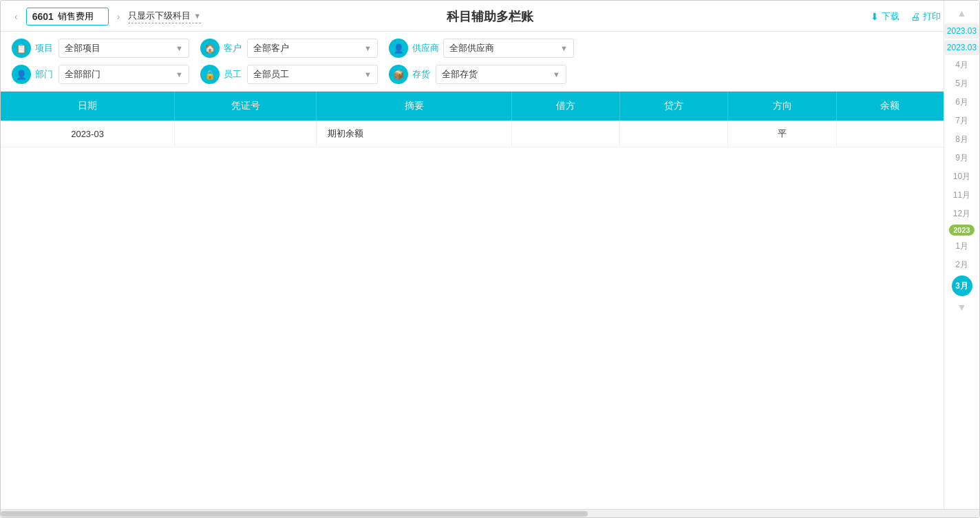 Image resolution: width=980 pixels, height=518 pixels. What do you see at coordinates (124, 48) in the screenshot?
I see `project-select: 全部项目 ▼` at bounding box center [124, 48].